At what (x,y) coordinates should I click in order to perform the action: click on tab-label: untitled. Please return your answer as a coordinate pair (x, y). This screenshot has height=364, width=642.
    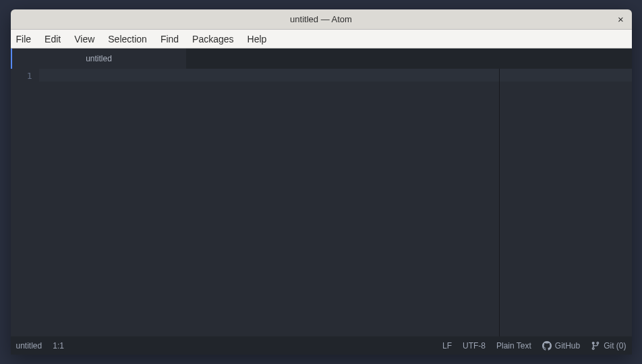
    Looking at the image, I should click on (98, 59).